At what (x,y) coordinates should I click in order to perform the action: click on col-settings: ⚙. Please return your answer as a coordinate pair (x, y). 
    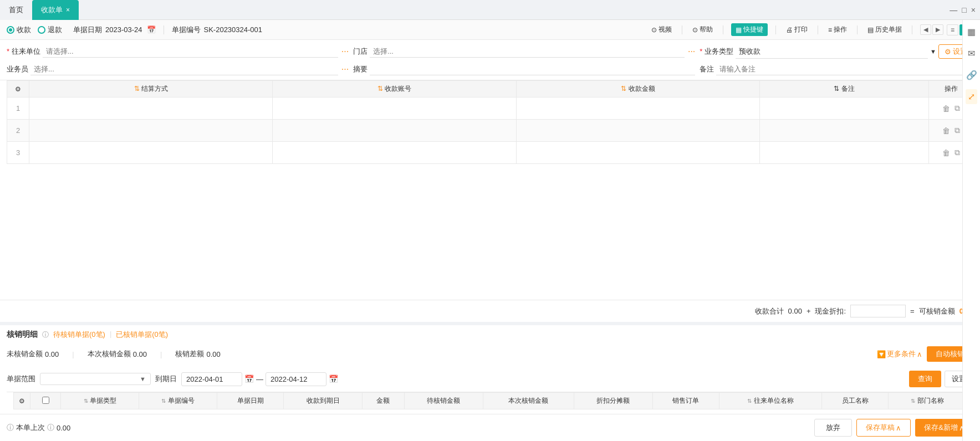
    Looking at the image, I should click on (18, 89).